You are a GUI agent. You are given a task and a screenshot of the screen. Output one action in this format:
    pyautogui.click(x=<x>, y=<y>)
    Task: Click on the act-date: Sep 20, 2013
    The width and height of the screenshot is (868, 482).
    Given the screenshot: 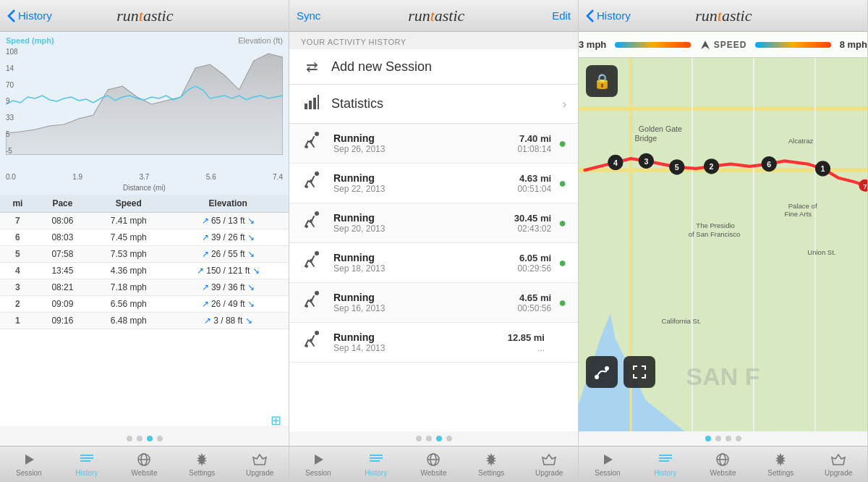 What is the action you would take?
    pyautogui.click(x=420, y=229)
    